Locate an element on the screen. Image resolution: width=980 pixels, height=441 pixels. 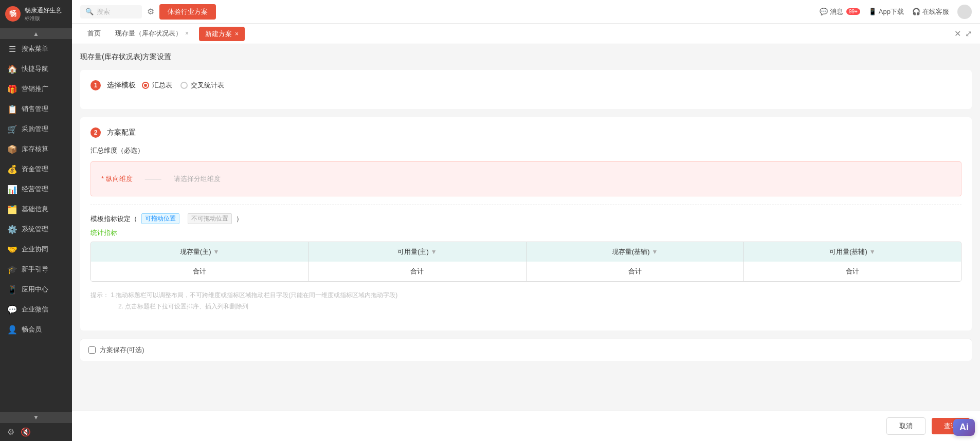
radio-cross-label: 交叉统计表 is located at coordinates (208, 85).